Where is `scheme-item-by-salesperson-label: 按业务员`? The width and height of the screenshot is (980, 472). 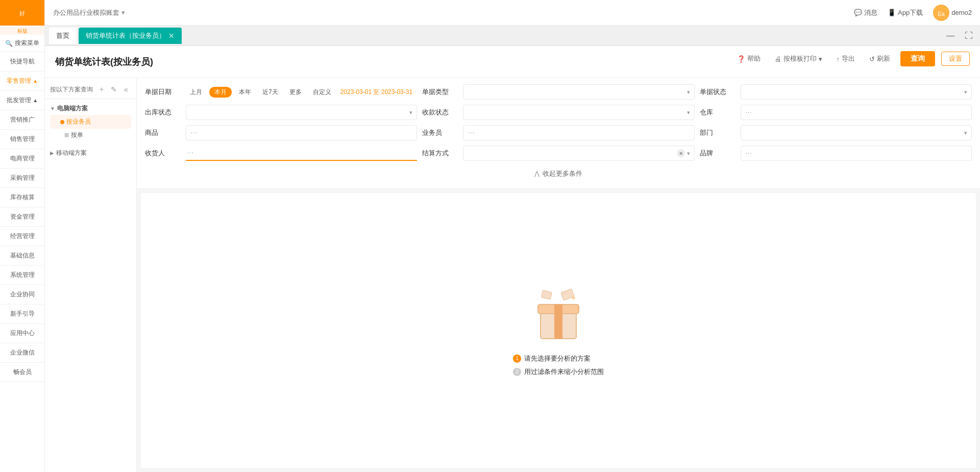
scheme-item-by-salesperson-label: 按业务员 is located at coordinates (79, 122).